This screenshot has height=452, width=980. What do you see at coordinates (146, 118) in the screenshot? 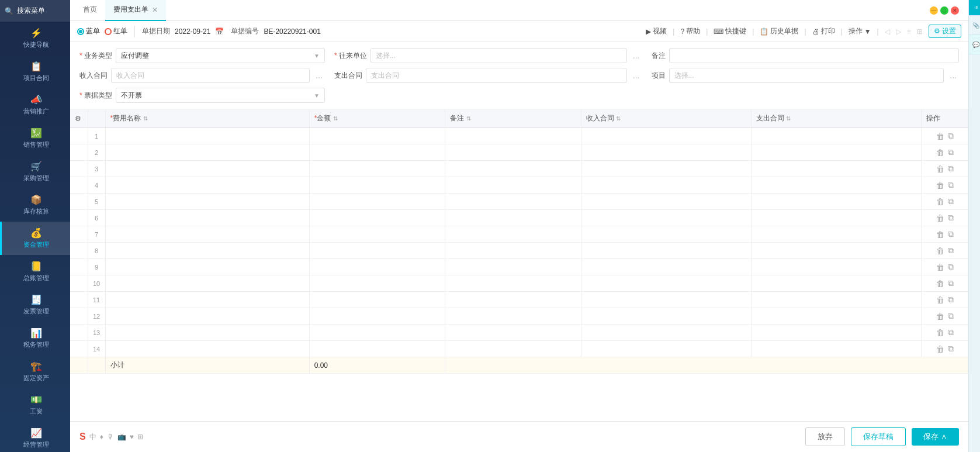
I see `sort-expense-name: ⇅` at bounding box center [146, 118].